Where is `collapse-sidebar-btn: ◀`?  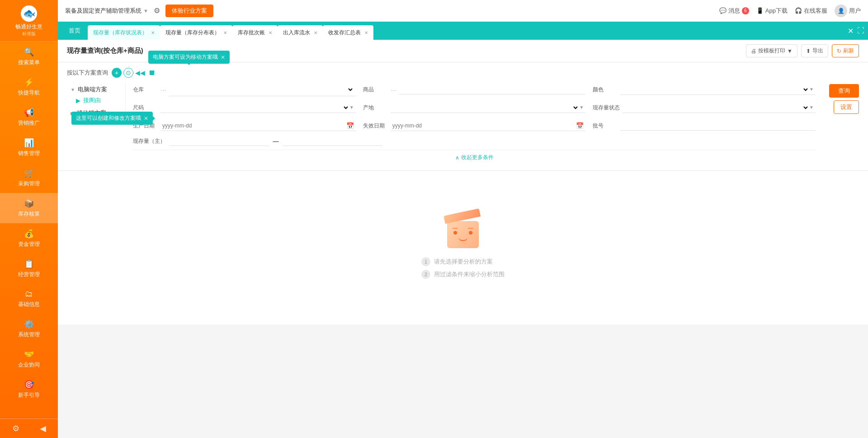
collapse-sidebar-btn: ◀ is located at coordinates (43, 429).